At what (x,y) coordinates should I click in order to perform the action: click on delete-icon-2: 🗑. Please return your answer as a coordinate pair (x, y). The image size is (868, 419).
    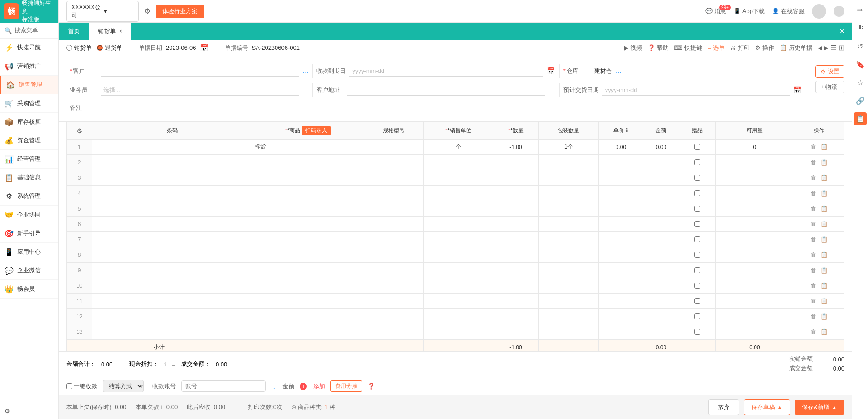
    Looking at the image, I should click on (813, 162).